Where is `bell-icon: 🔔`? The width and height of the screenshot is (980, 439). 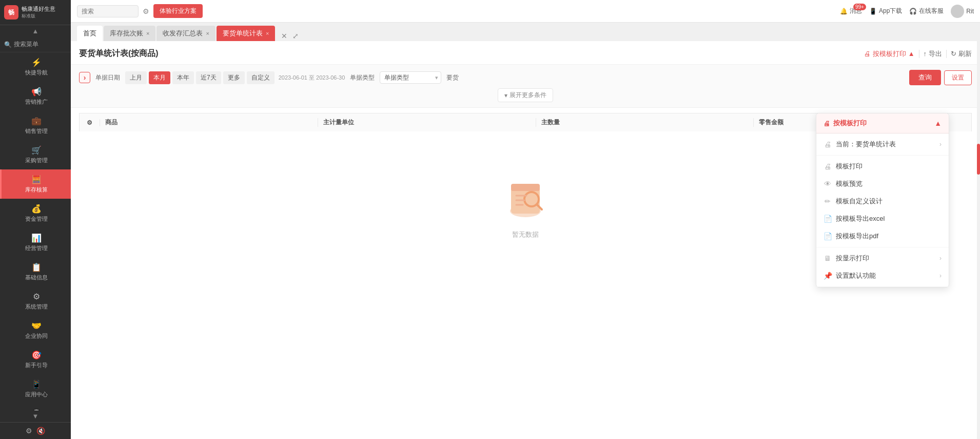 bell-icon: 🔔 is located at coordinates (844, 11).